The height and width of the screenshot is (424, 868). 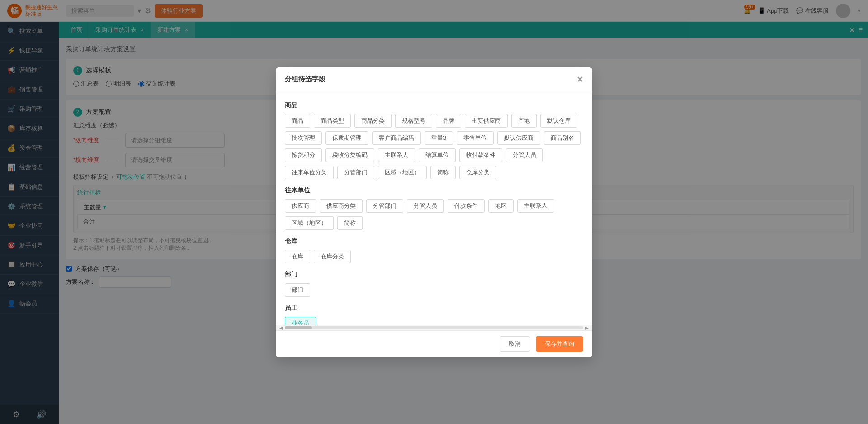 What do you see at coordinates (414, 121) in the screenshot?
I see `field-tag: 规格型号` at bounding box center [414, 121].